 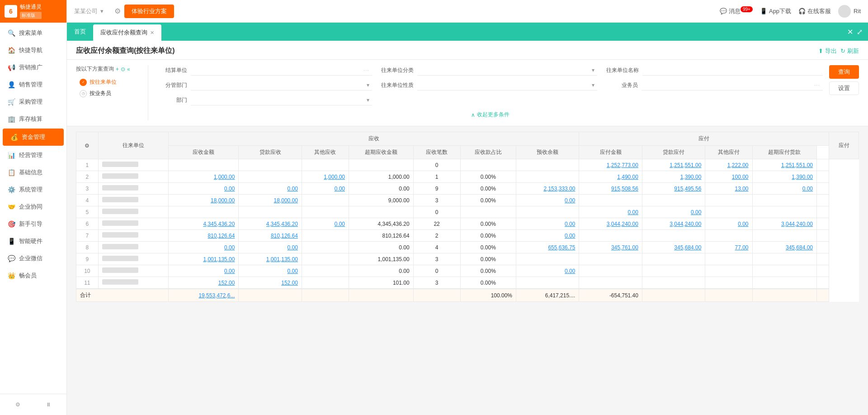 What do you see at coordinates (33, 224) in the screenshot?
I see `sidebar-item-guide: 🎯新手引导` at bounding box center [33, 224].